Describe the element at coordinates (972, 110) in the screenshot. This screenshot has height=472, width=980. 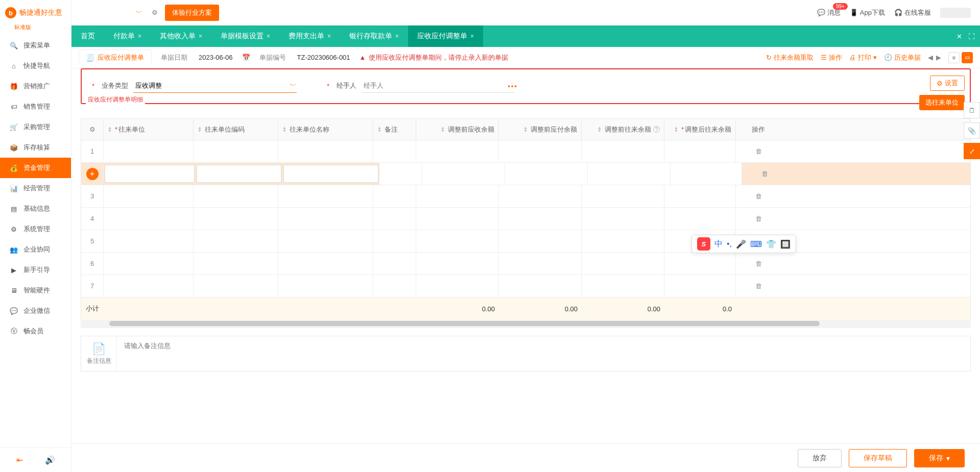
I see `rail-note-icon: 🗒` at that location.